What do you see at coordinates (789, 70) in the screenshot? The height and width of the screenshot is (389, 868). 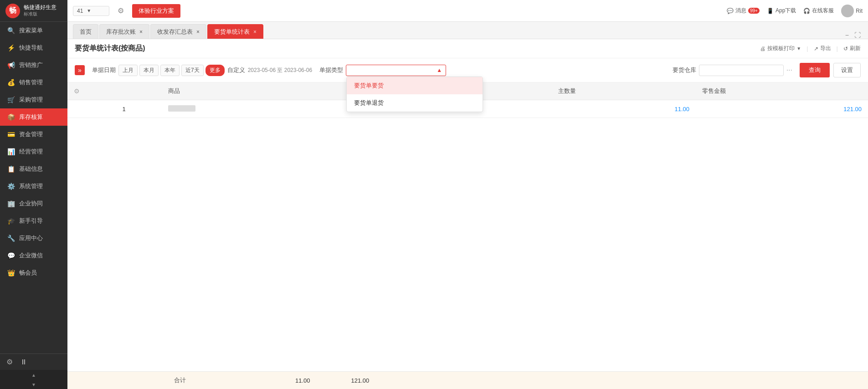 I see `filter-more-icon: ···` at bounding box center [789, 70].